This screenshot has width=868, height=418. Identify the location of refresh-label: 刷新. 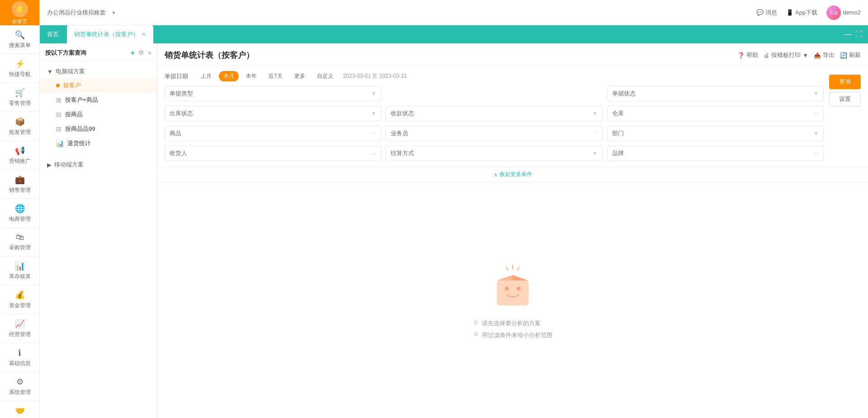
(855, 55).